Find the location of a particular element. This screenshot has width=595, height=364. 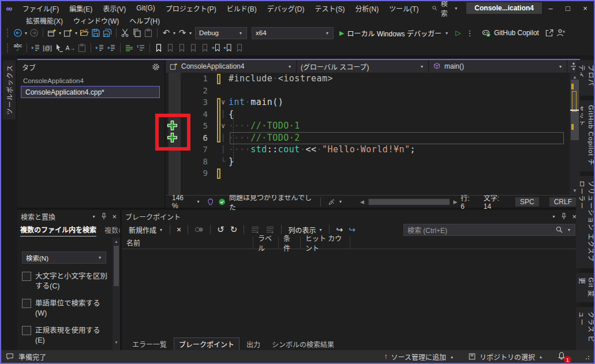

add-item-caret-icon: ▾ is located at coordinates (76, 33).